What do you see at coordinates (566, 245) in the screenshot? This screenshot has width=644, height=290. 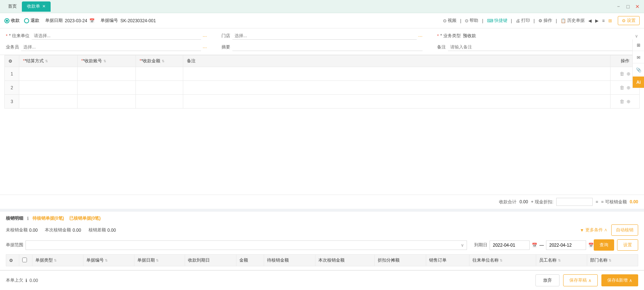 I see `date-to-input` at bounding box center [566, 245].